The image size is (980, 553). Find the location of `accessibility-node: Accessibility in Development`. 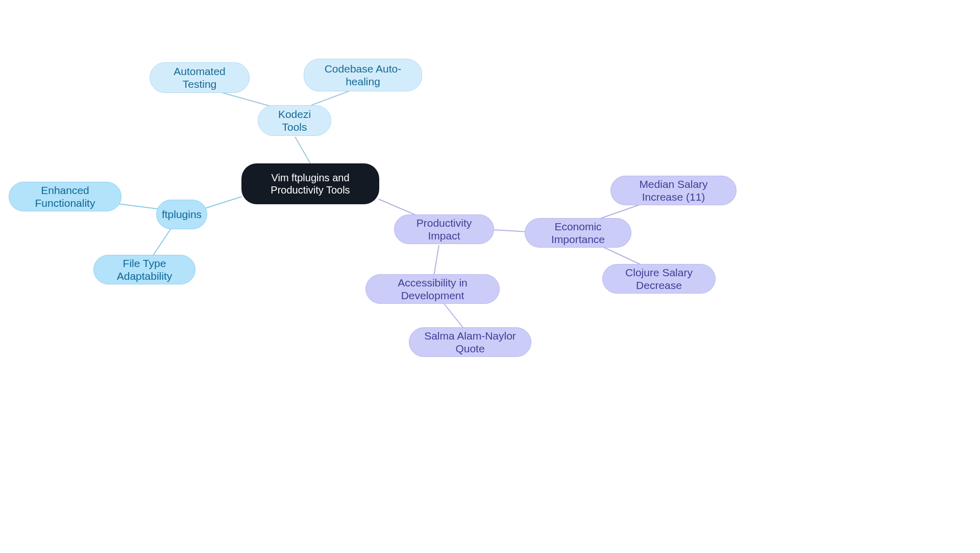

accessibility-node: Accessibility in Development is located at coordinates (433, 289).